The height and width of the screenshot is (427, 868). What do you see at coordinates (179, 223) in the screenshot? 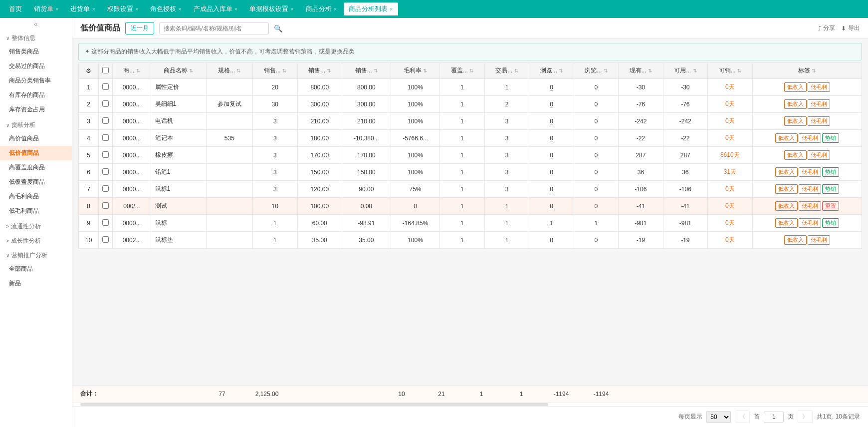
I see `row-name: 鼠标` at bounding box center [179, 223].